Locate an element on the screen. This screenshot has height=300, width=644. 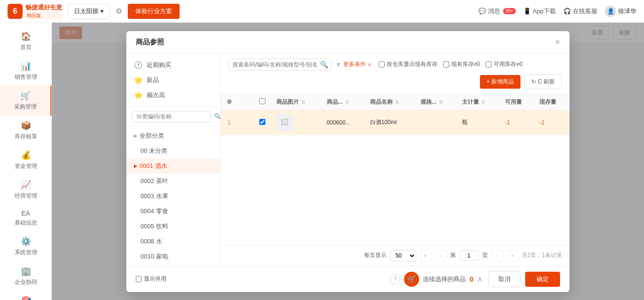
th-name: 商品名称 ⇅ is located at coordinates (390, 102).